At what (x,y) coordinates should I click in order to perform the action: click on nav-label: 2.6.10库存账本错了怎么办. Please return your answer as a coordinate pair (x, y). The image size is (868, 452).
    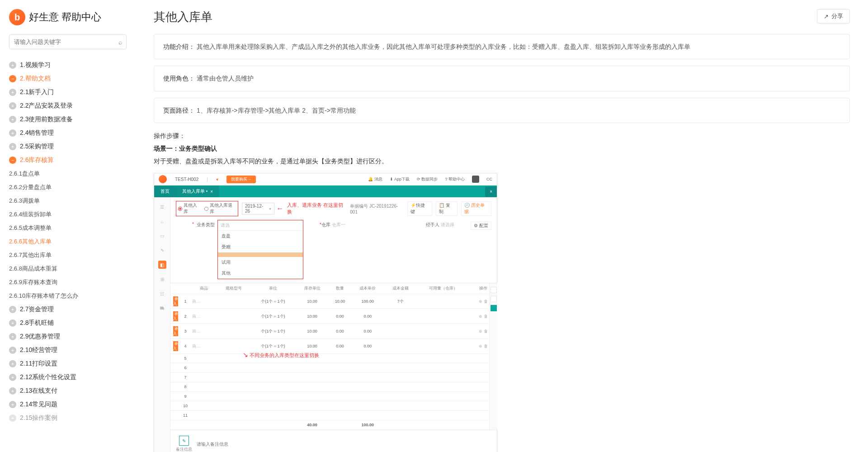
    Looking at the image, I should click on (43, 296).